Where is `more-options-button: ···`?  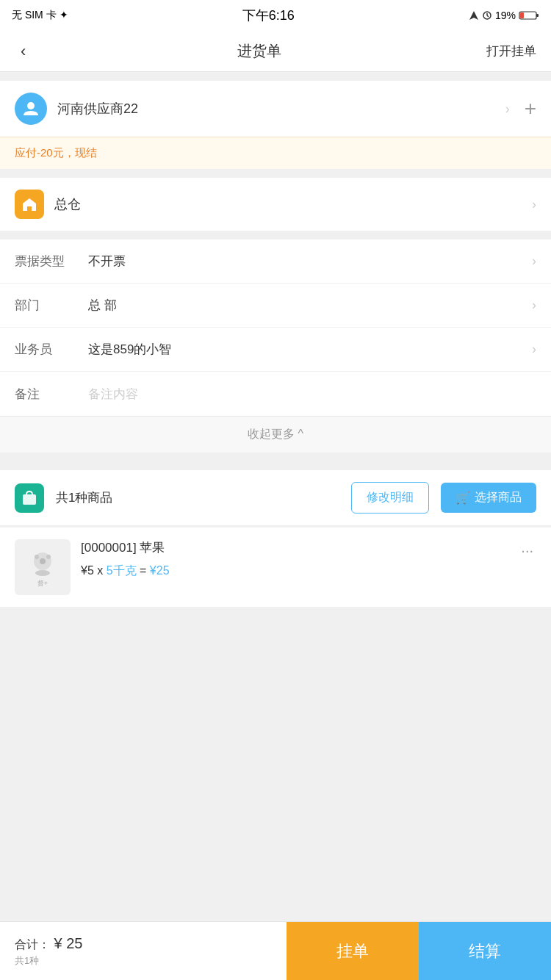
more-options-button: ··· is located at coordinates (527, 551).